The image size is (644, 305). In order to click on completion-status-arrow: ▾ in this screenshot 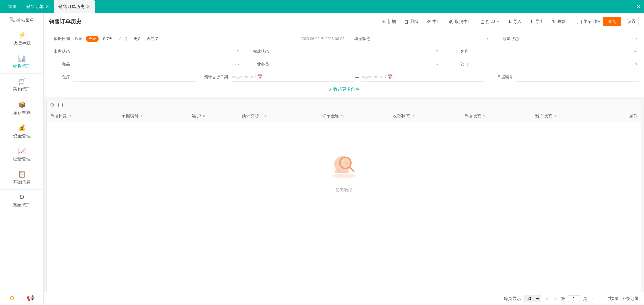, I will do `click(437, 51)`.